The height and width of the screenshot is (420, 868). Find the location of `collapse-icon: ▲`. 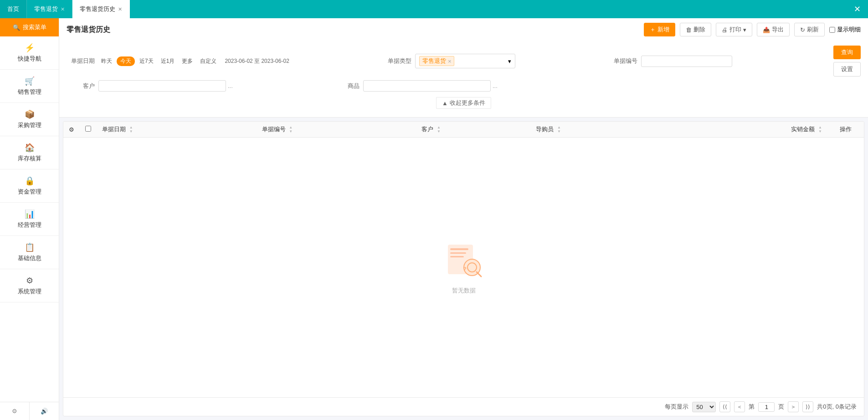

collapse-icon: ▲ is located at coordinates (445, 103).